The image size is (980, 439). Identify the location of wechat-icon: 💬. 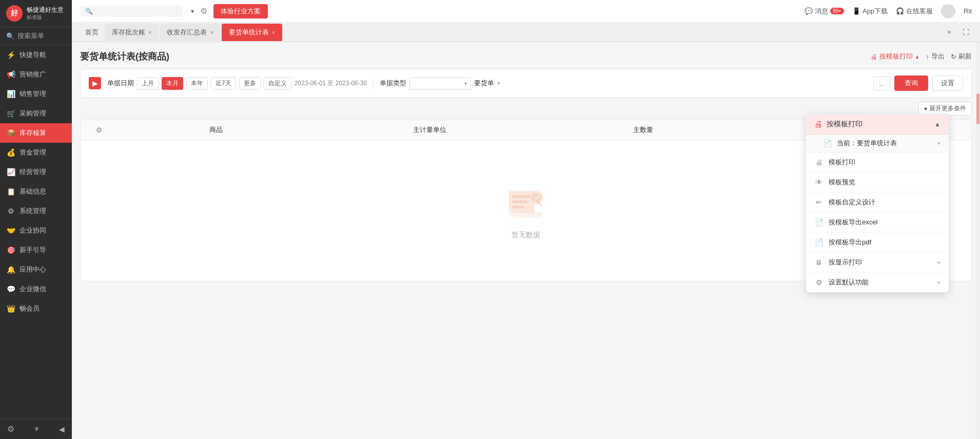
(11, 289).